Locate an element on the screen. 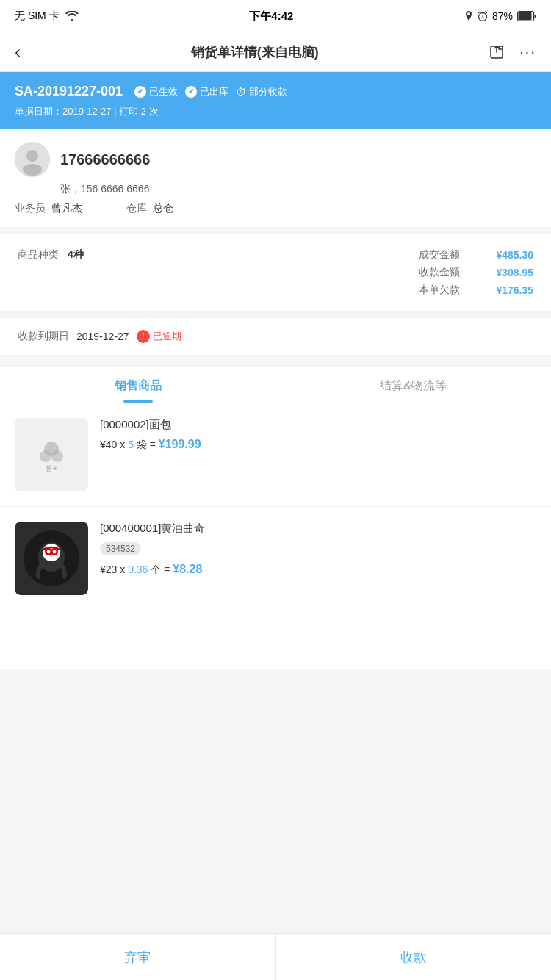 The image size is (551, 980). debt-value: ¥176.35 is located at coordinates (504, 290).